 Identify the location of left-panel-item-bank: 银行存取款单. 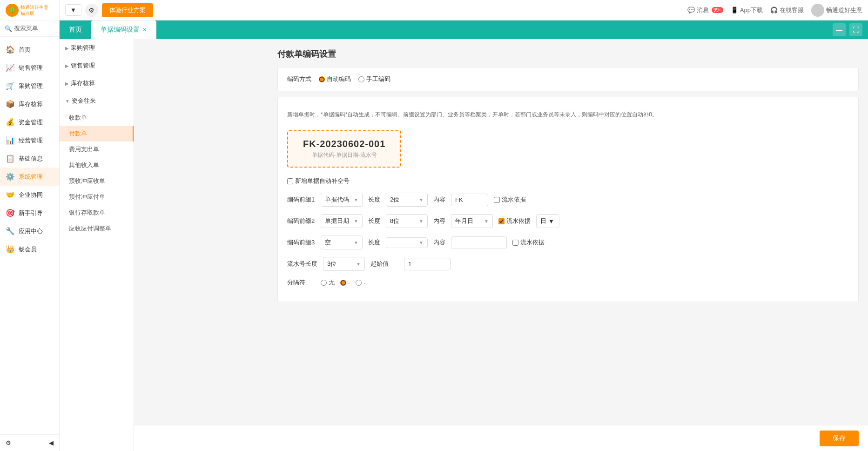
(97, 213).